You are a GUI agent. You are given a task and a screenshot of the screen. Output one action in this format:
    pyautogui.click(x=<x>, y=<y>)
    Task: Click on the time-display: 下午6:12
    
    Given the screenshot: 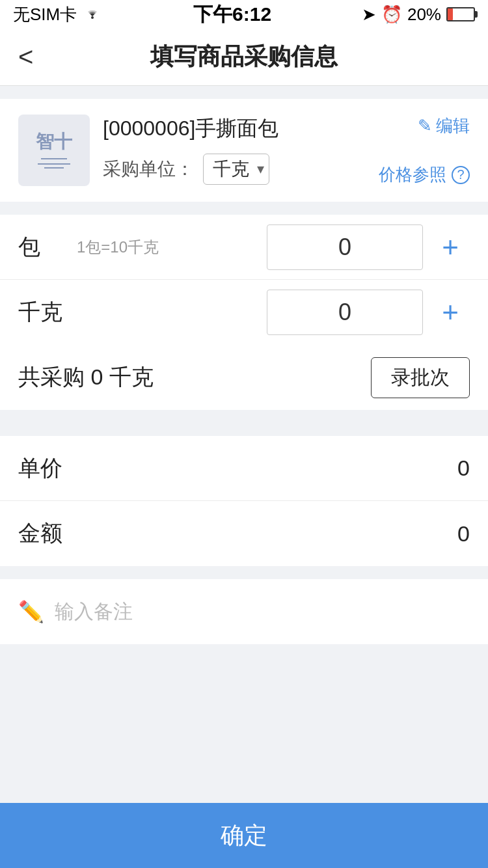 What is the action you would take?
    pyautogui.click(x=232, y=14)
    